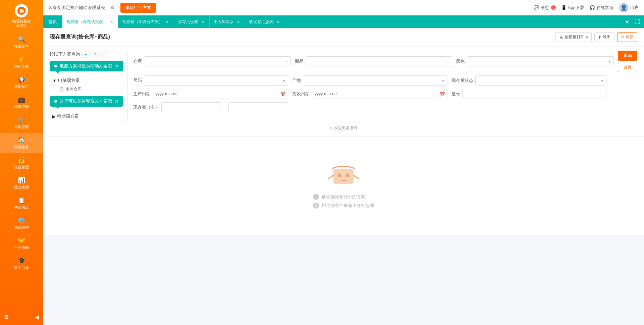  Describe the element at coordinates (21, 46) in the screenshot. I see `sidebar-search-label: 搜索菜单` at that location.